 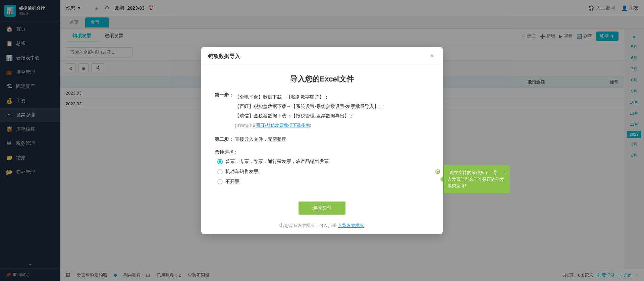 I want to click on step1-line1: 【全电平台】数据下载→【税务数字账户】；, so click(x=309, y=97).